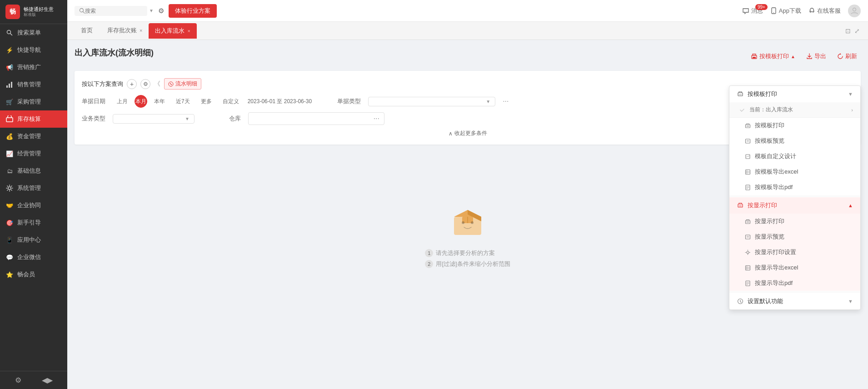 This screenshot has height=389, width=868. What do you see at coordinates (795, 156) in the screenshot?
I see `dropdown-template-custom: 模板自定义设计` at bounding box center [795, 156].